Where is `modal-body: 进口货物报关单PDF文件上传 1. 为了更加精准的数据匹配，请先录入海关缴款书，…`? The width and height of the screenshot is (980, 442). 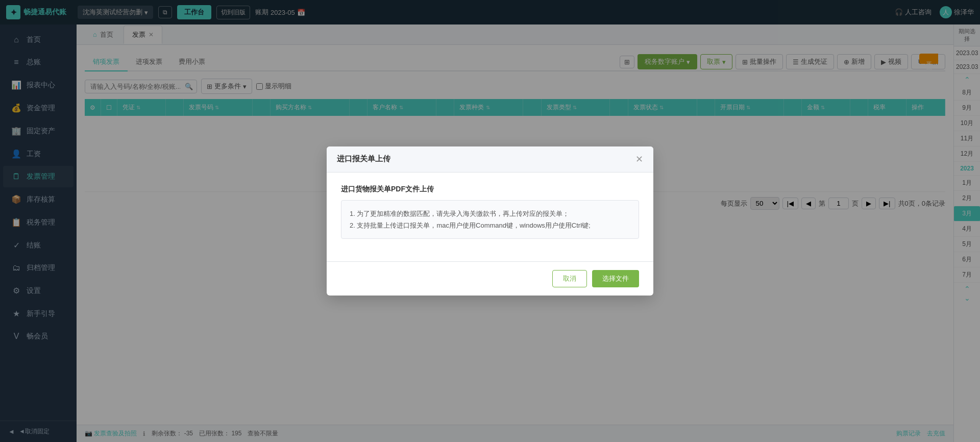 modal-body: 进口货物报关单PDF文件上传 1. 为了更加精准的数据匹配，请先录入海关缴款书，… is located at coordinates (490, 217).